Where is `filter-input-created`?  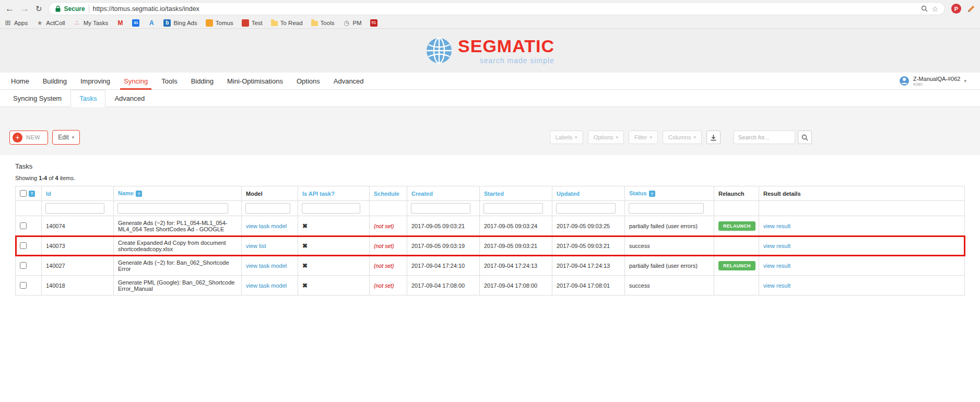 filter-input-created is located at coordinates (441, 208).